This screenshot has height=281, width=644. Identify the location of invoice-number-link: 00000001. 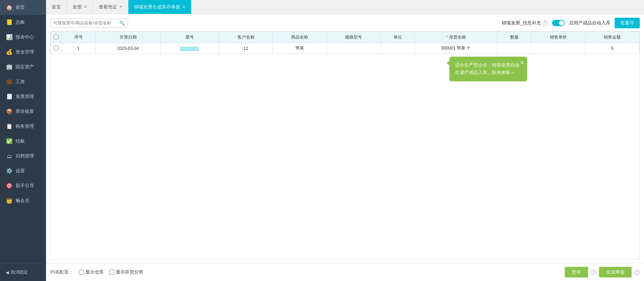
(190, 48).